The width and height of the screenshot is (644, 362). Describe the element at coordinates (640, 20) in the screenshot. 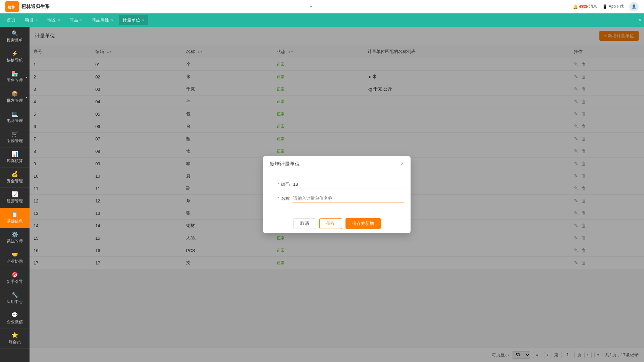

I see `tab-bar-close-all: ×` at that location.